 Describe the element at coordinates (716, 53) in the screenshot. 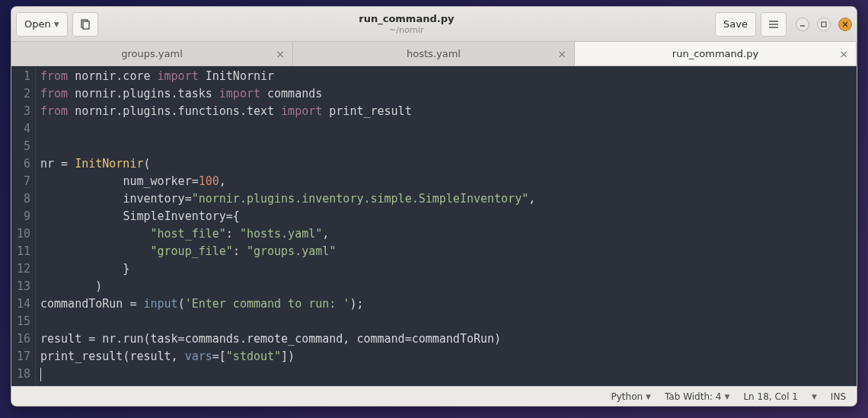

I see `tab-label: run_command.py` at that location.